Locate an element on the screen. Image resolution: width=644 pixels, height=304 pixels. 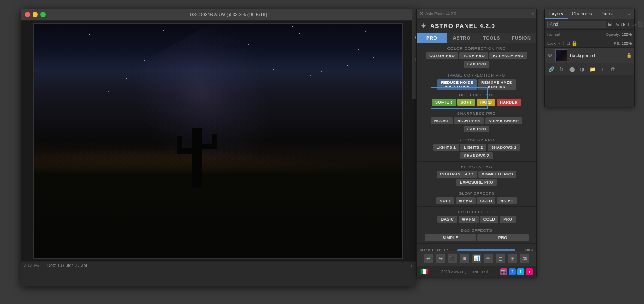
filter-px-icon: Px is located at coordinates (617, 25).